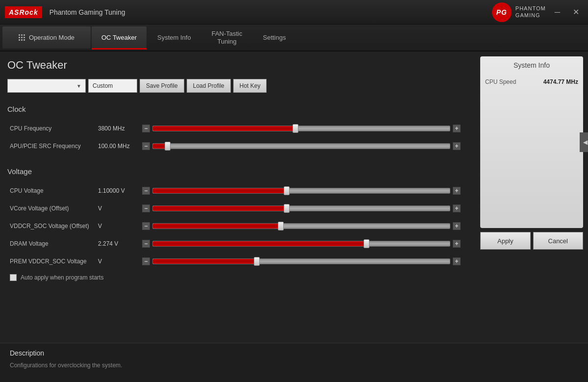 The image size is (588, 382). Describe the element at coordinates (235, 226) in the screenshot. I see `table-row: VDDCR_SOC Voltage (Offset) V − +` at that location.